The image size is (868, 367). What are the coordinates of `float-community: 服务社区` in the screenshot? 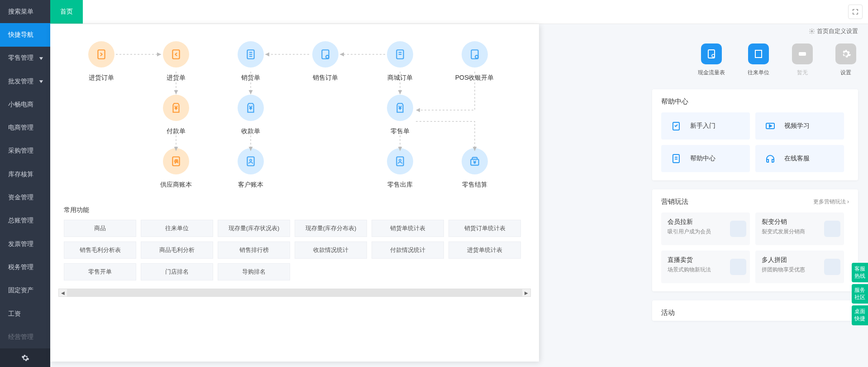 It's located at (860, 294).